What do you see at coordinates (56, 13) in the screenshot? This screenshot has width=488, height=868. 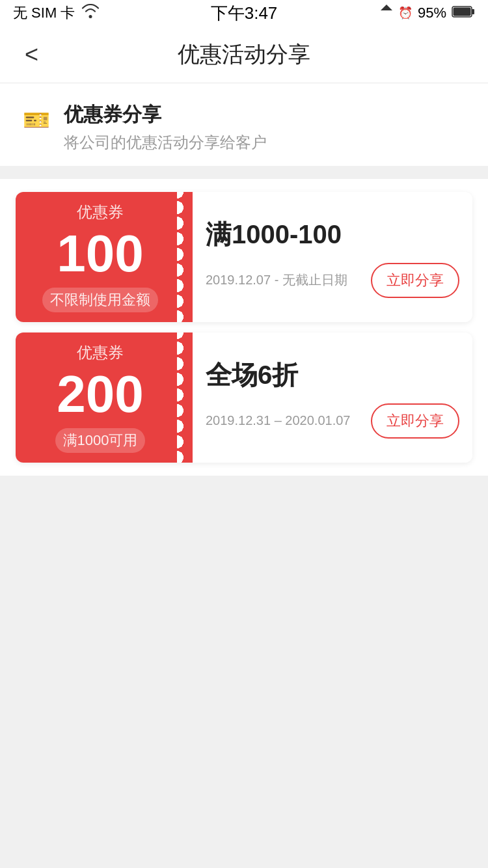 I see `status-left: 无 SIM 卡` at bounding box center [56, 13].